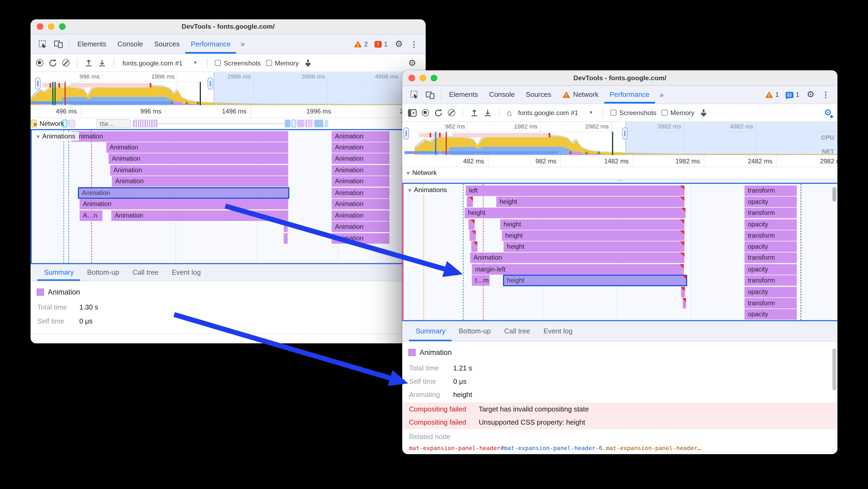 Image resolution: width=868 pixels, height=489 pixels. Describe the element at coordinates (538, 95) in the screenshot. I see `tab-sources: Sources` at that location.